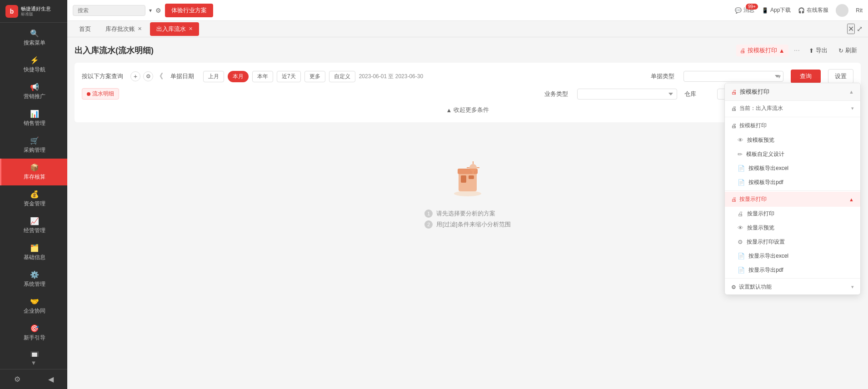 This screenshot has height=389, width=868. Describe the element at coordinates (238, 76) in the screenshot. I see `date-btn-current_month: 本月` at that location.